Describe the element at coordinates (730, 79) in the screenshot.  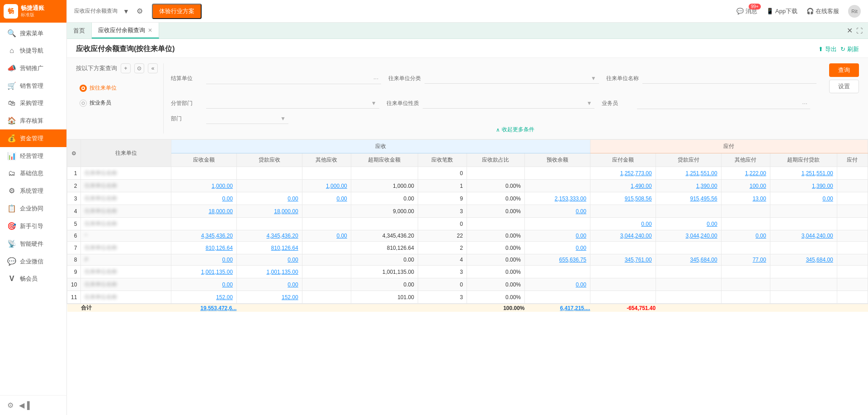
I see `partner-name-input` at that location.